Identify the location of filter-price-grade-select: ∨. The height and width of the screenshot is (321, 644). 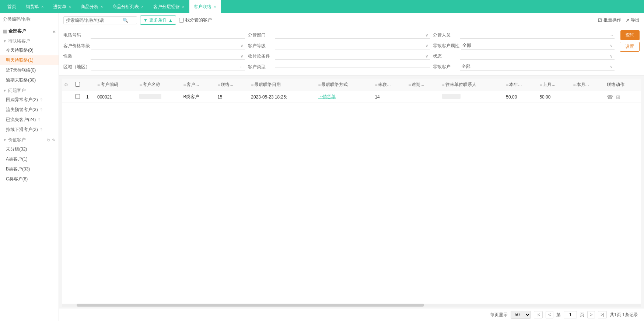
(168, 46).